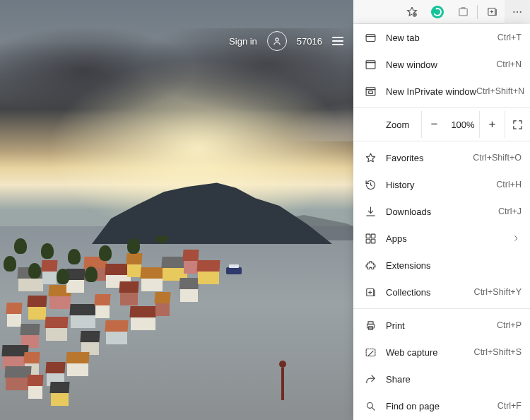  I want to click on menu-item-find-on-page: Find on pageCtrl+F, so click(442, 406).